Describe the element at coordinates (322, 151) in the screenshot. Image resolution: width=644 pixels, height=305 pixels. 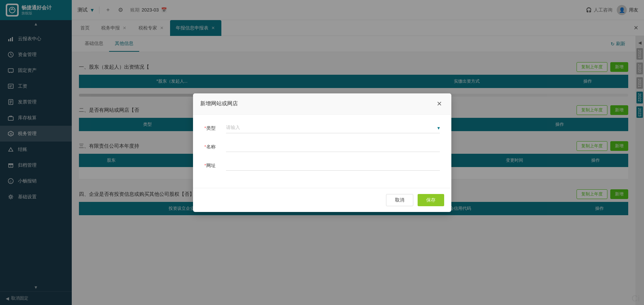
I see `modal-body: *类型 ▾ *名称 *网址` at that location.